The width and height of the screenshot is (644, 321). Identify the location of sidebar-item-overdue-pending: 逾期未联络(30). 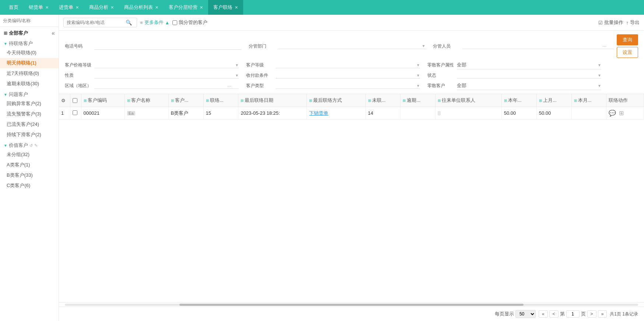
(29, 84).